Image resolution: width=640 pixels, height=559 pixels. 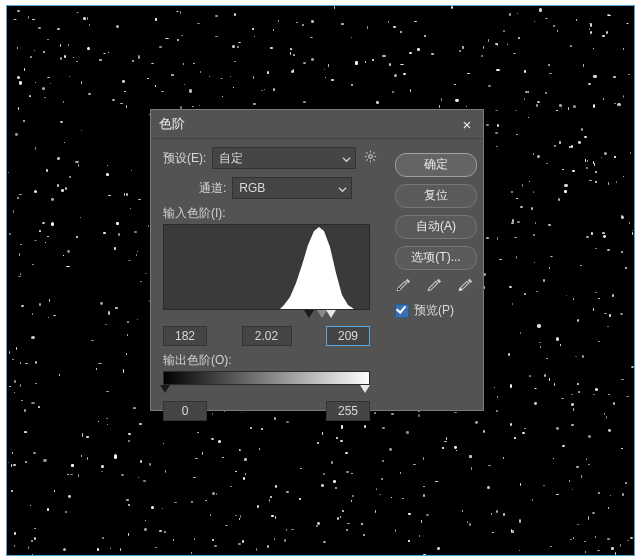 I want to click on input-white-field: 209, so click(x=348, y=336).